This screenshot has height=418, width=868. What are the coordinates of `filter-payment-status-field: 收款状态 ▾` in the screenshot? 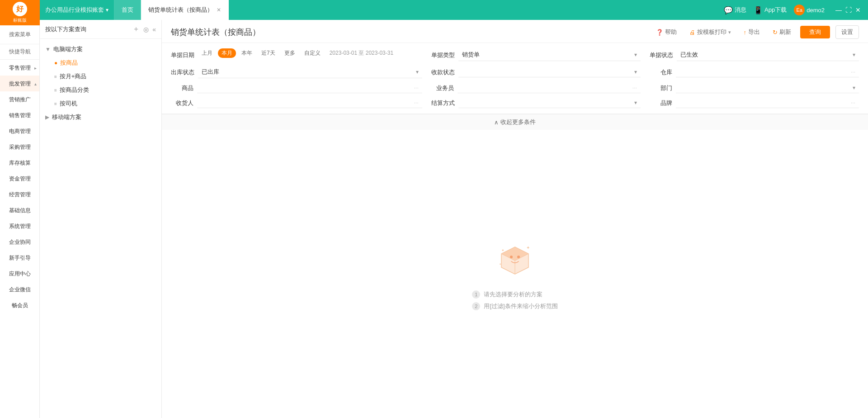 It's located at (536, 72).